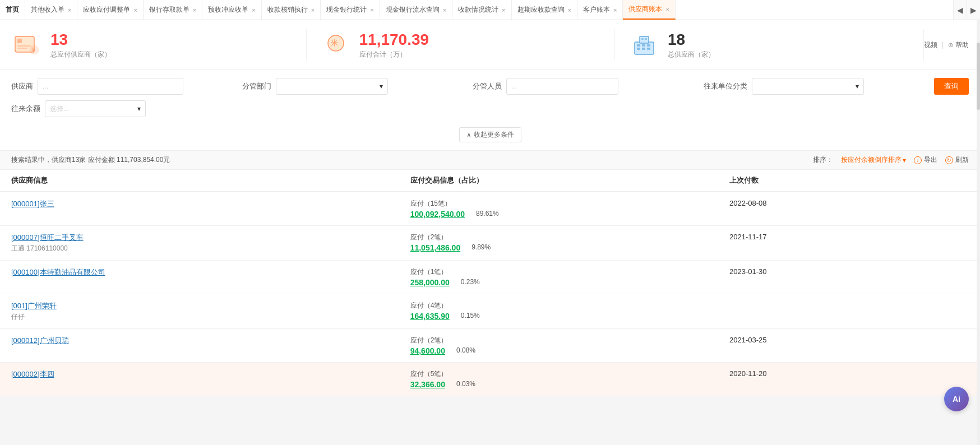 This screenshot has width=980, height=445. What do you see at coordinates (808, 86) in the screenshot?
I see `category-select: ▾` at bounding box center [808, 86].